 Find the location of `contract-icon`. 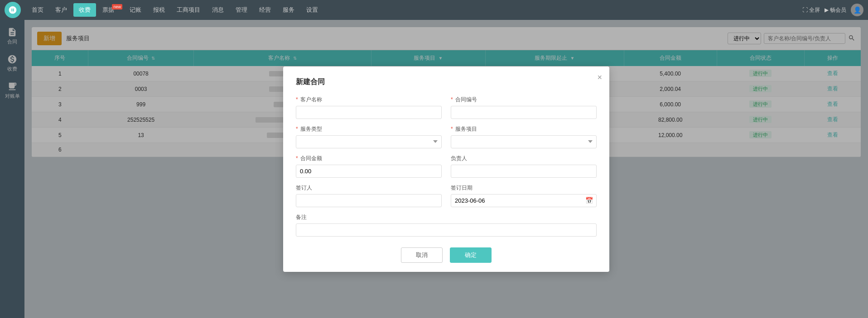

contract-icon is located at coordinates (12, 32).